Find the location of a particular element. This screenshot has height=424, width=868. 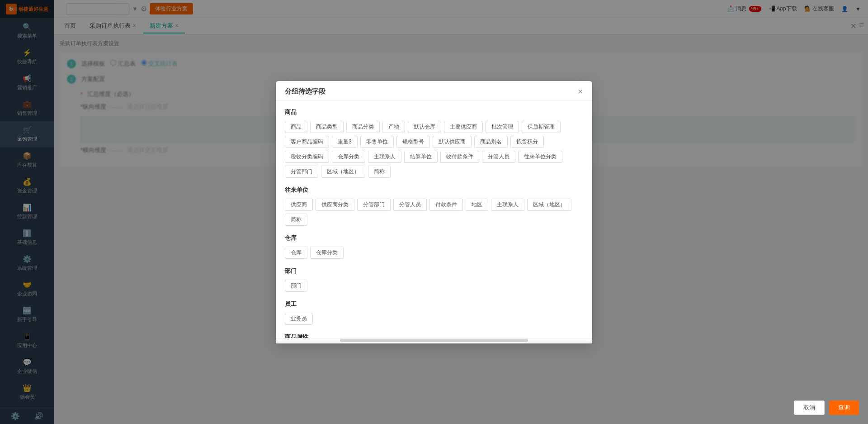

modal-title: 分组待选字段 is located at coordinates (305, 91).